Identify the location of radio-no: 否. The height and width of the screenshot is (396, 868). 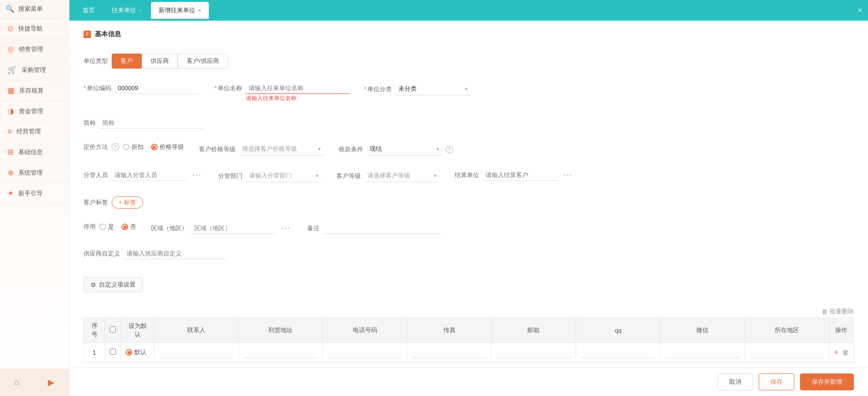
(129, 227).